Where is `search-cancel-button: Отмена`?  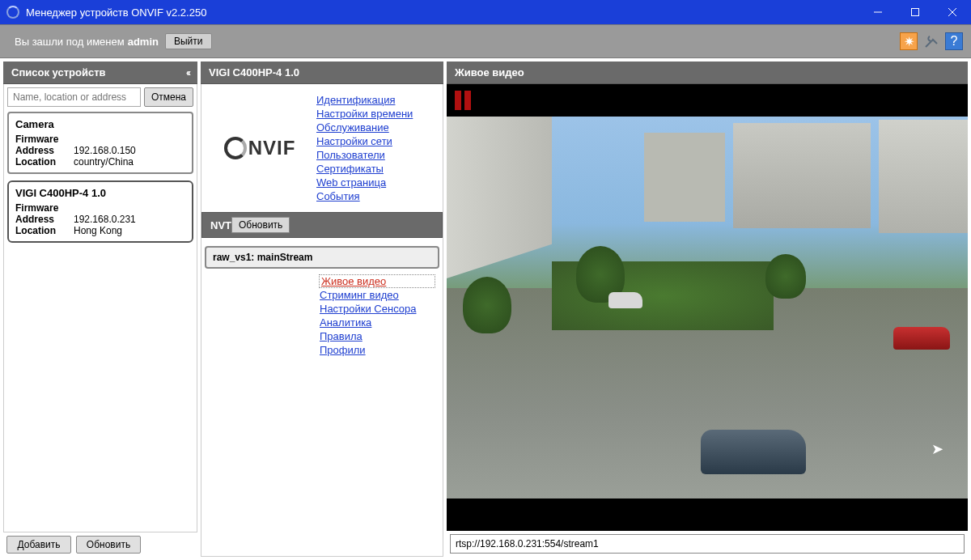
search-cancel-button: Отмена is located at coordinates (168, 97).